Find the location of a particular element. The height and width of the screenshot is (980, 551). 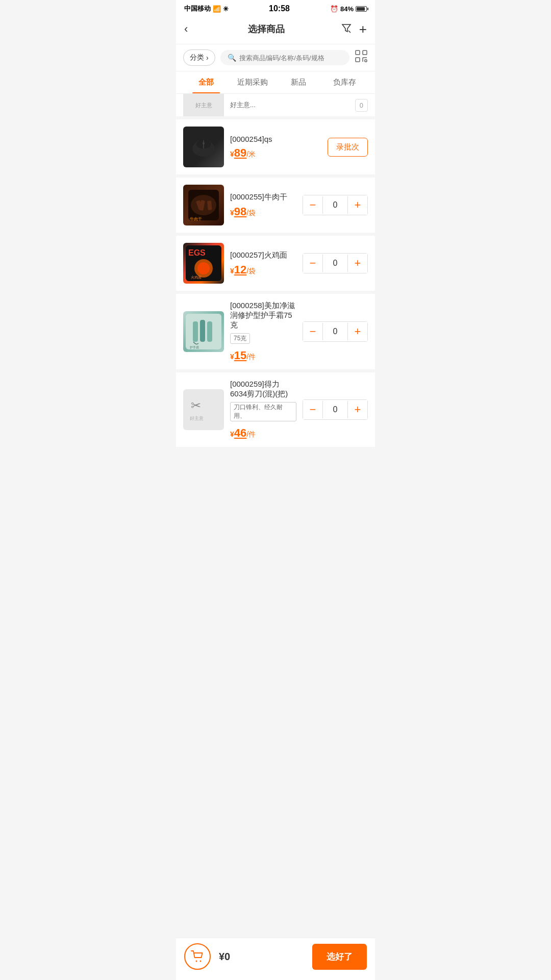

category-label: 分类 is located at coordinates (197, 58).